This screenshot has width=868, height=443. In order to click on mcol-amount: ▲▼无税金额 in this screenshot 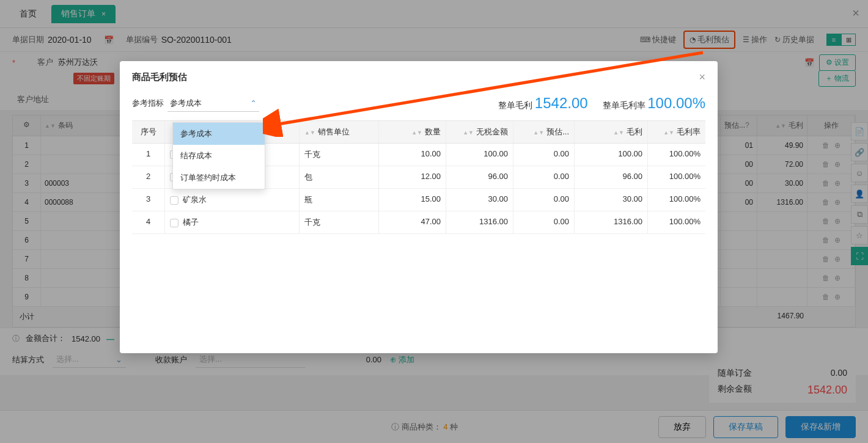, I will do `click(480, 132)`.